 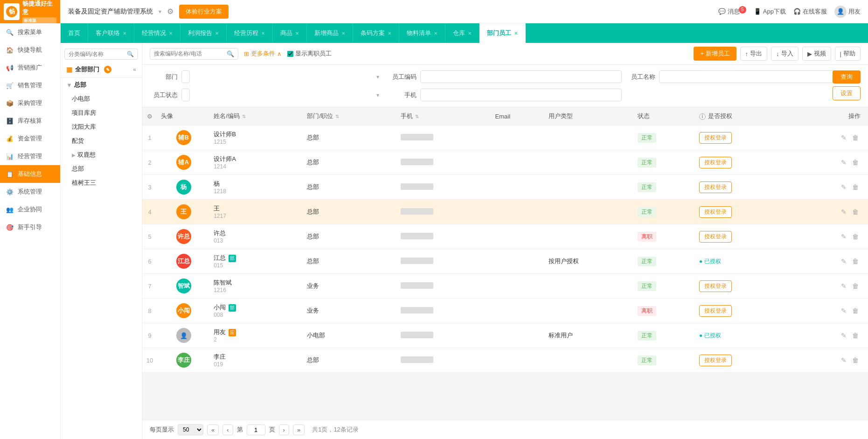 I want to click on export-btn: ↑ 导出, so click(x=754, y=54).